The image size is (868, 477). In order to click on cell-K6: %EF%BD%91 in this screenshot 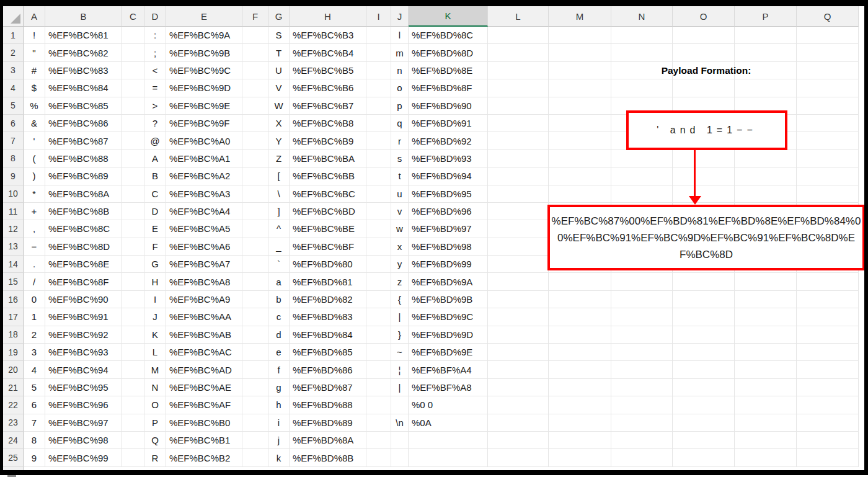, I will do `click(448, 123)`.